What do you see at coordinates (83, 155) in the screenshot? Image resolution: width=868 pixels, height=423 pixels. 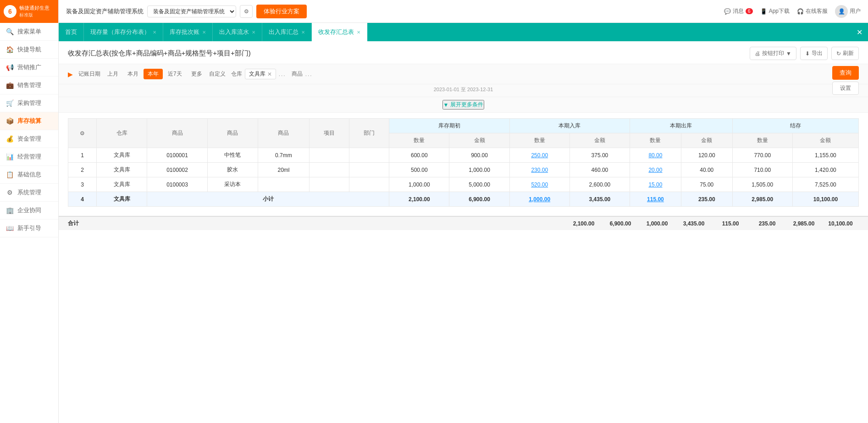 I see `row-no: 1` at bounding box center [83, 155].